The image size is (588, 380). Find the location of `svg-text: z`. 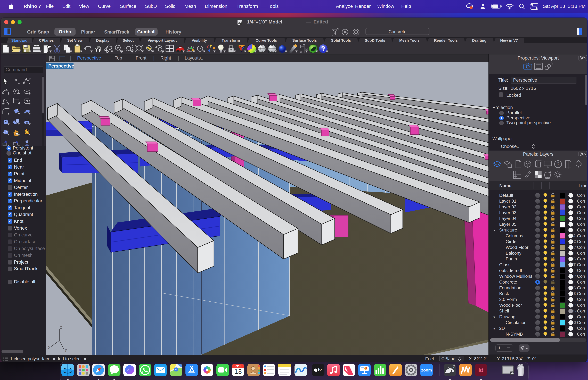

svg-text: z is located at coordinates (61, 327).